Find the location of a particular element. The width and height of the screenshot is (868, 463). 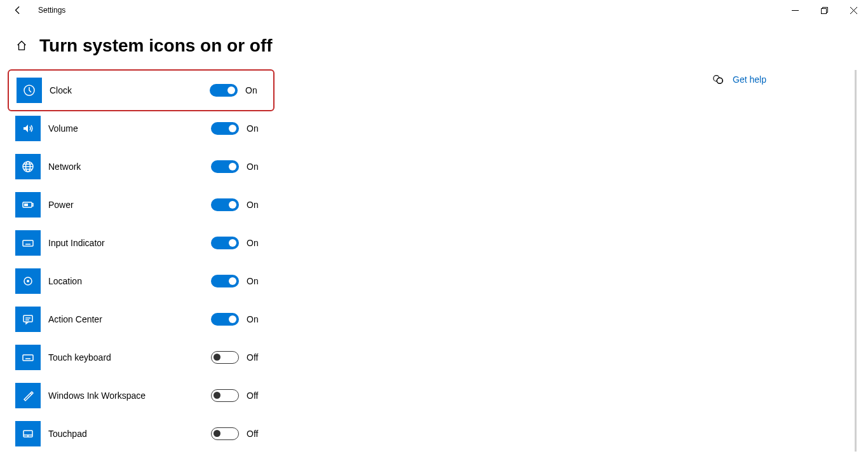

location-icon is located at coordinates (28, 281).